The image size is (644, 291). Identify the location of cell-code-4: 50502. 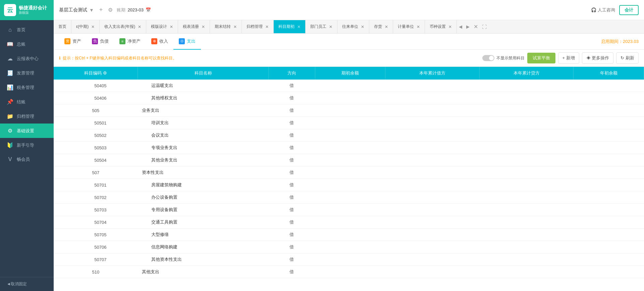
(96, 136).